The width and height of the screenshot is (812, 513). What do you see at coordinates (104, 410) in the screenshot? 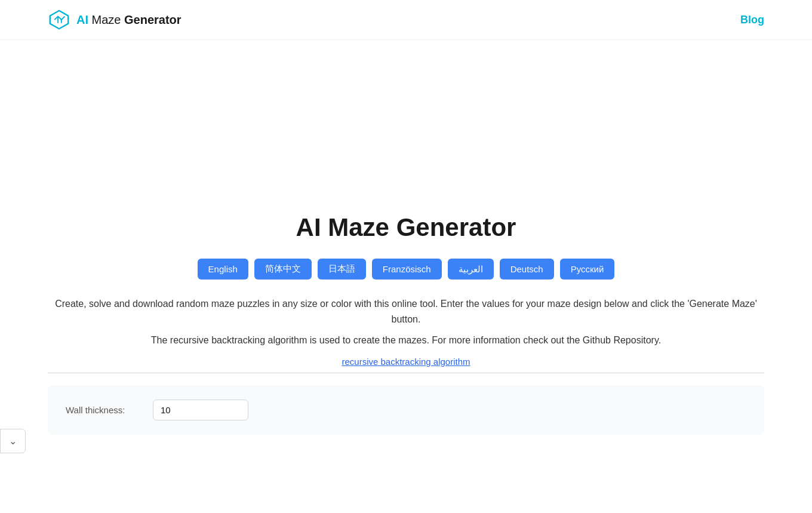
I see `wall-thickness-label: Wall thickness:` at bounding box center [104, 410].